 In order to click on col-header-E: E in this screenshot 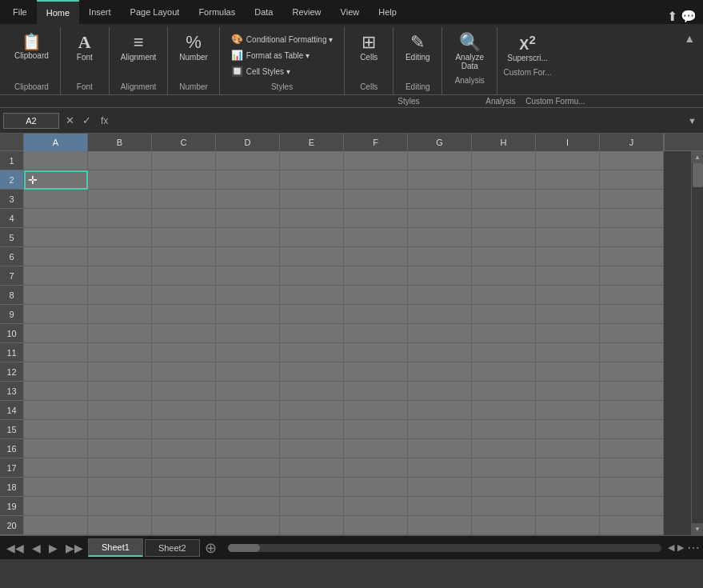, I will do `click(312, 142)`.